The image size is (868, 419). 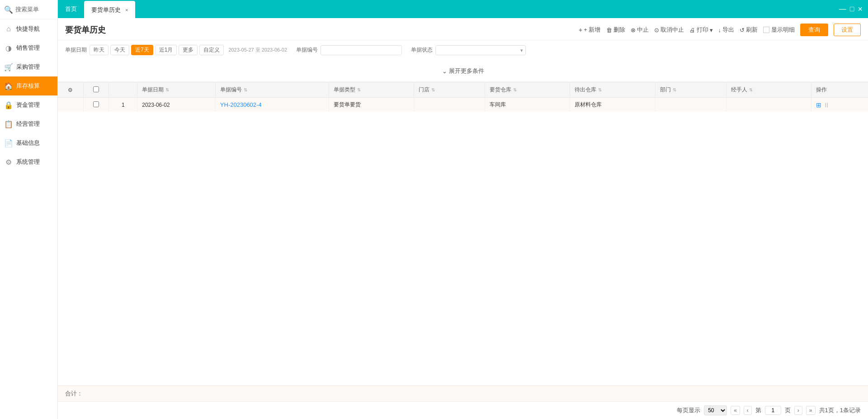 What do you see at coordinates (742, 30) in the screenshot?
I see `refresh-icon: ↺` at bounding box center [742, 30].